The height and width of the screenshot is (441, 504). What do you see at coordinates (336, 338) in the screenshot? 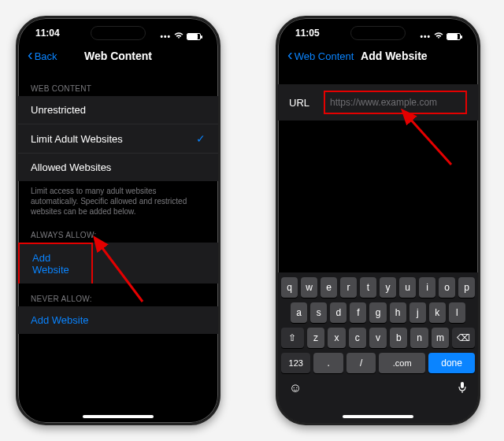
I see `key-x: x` at bounding box center [336, 338].